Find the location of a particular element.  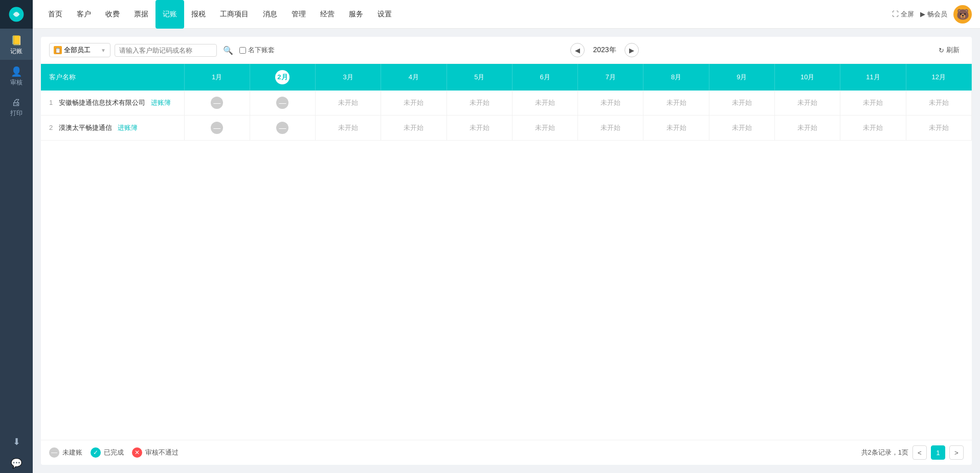

nav-messages: 消息 is located at coordinates (270, 14).